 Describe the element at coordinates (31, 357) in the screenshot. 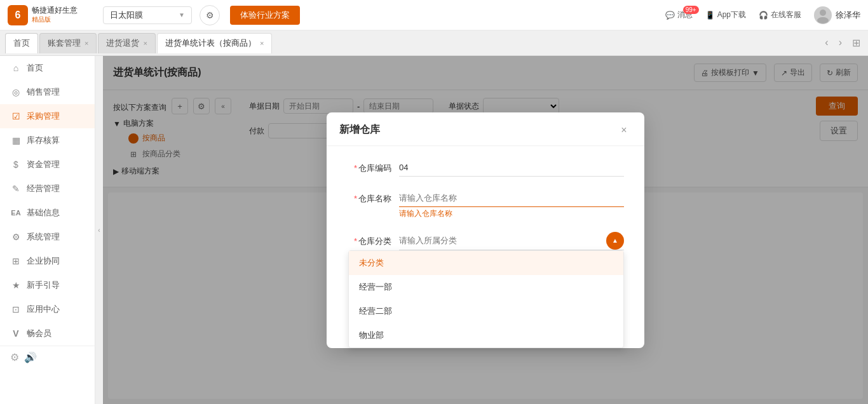

I see `sidebar-sound-icon: 🔊` at that location.